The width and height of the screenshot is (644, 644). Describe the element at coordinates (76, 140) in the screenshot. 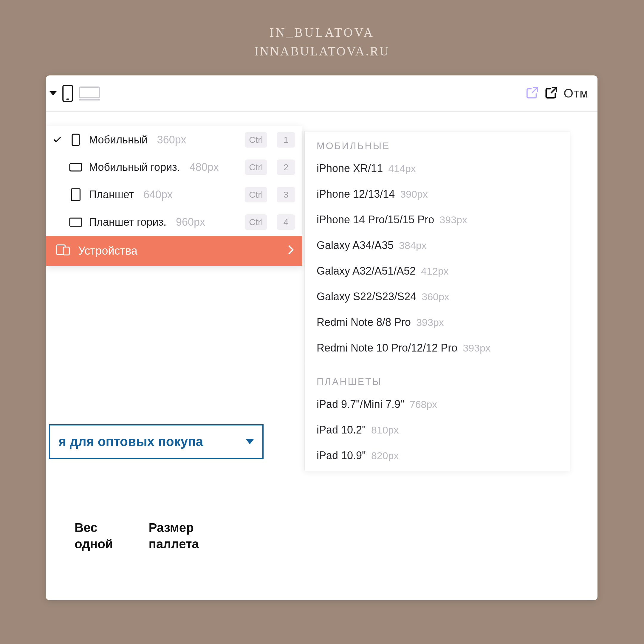

I see `phone-portrait-icon` at that location.